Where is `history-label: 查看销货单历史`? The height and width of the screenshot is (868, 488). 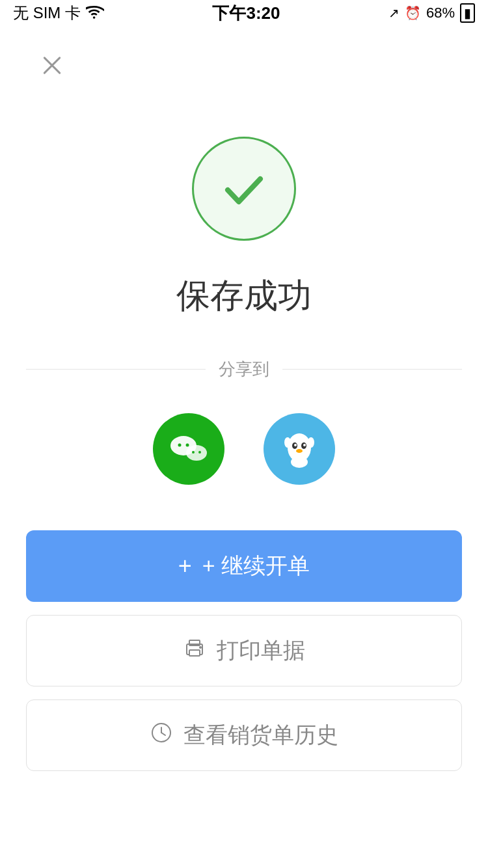
history-label: 查看销货单历史 is located at coordinates (261, 735).